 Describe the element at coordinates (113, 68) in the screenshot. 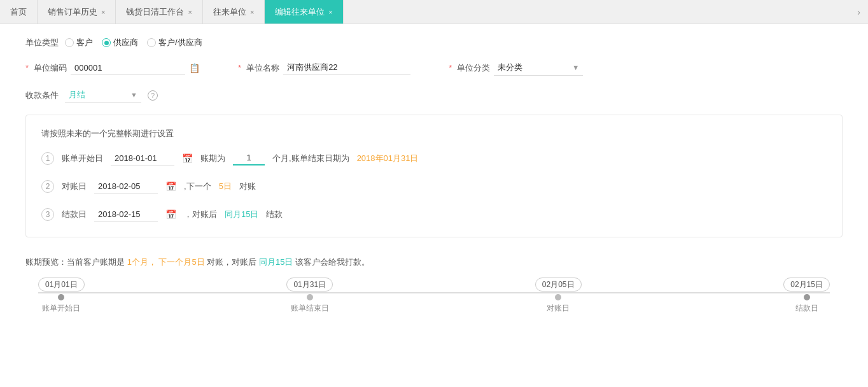

I see `unit-code-group: * 单位编码 📋` at that location.